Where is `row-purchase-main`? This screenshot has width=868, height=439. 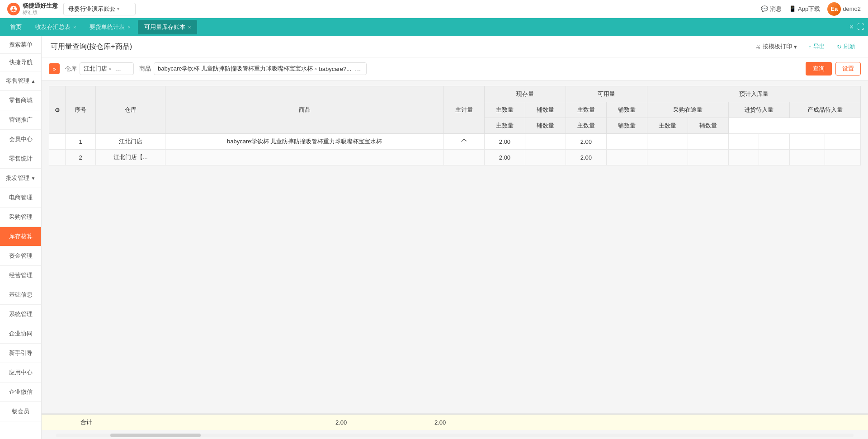
row-purchase-main is located at coordinates (667, 142).